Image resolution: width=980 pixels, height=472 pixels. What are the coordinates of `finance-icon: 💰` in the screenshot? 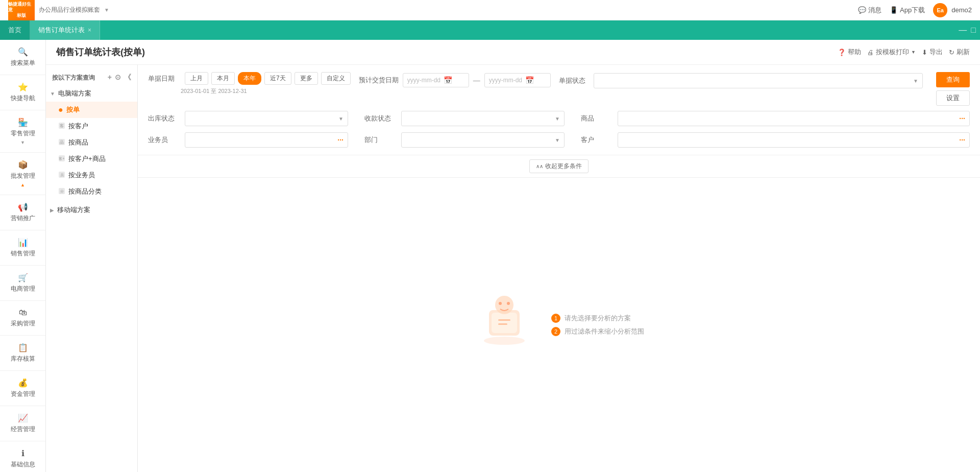 It's located at (23, 383).